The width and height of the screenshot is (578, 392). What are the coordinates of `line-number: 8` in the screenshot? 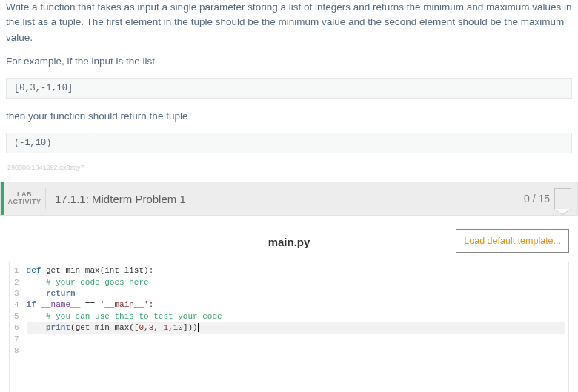 It's located at (16, 351).